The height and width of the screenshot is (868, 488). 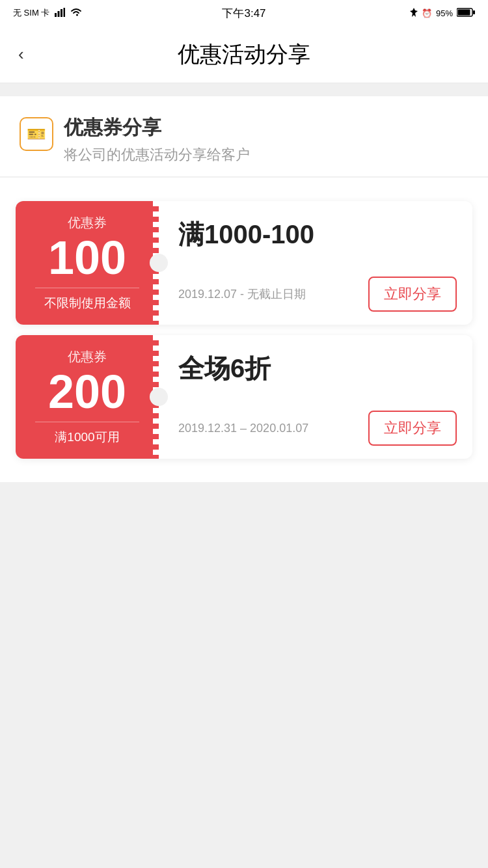 What do you see at coordinates (466, 13) in the screenshot?
I see `battery-icon` at bounding box center [466, 13].